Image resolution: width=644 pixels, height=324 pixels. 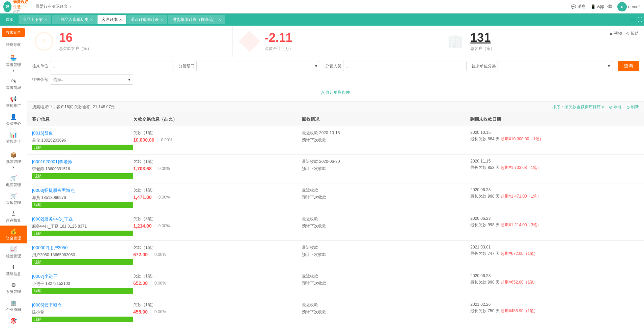 What do you see at coordinates (83, 162) in the screenshot?
I see `customer-name-1: [0001020001]李老师` at bounding box center [83, 162].